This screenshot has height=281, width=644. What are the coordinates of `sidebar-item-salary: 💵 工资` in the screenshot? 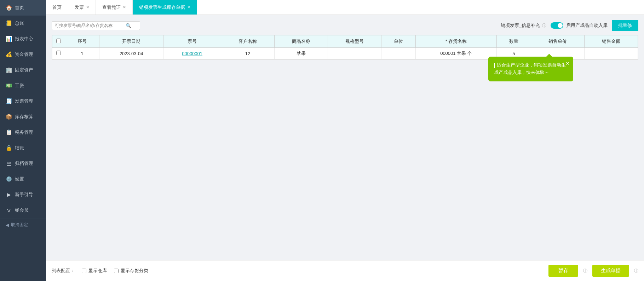 It's located at (23, 86).